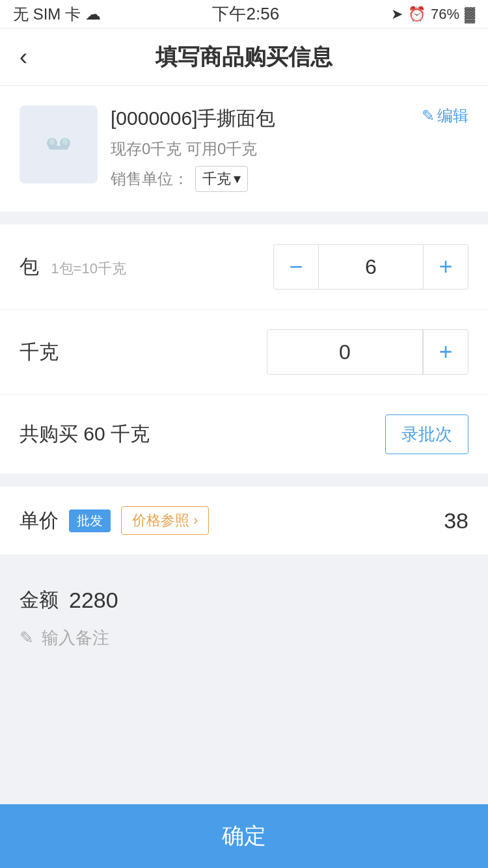 This screenshot has width=488, height=868. What do you see at coordinates (244, 638) in the screenshot?
I see `note-row: ✎ 输入备注` at bounding box center [244, 638].